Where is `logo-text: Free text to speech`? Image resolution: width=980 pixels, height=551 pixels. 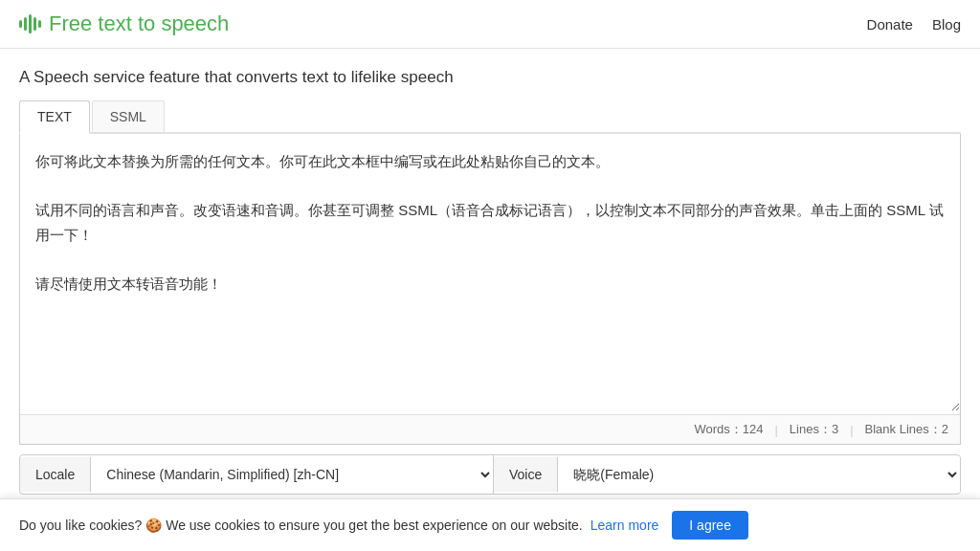
logo-text: Free text to speech is located at coordinates (139, 24).